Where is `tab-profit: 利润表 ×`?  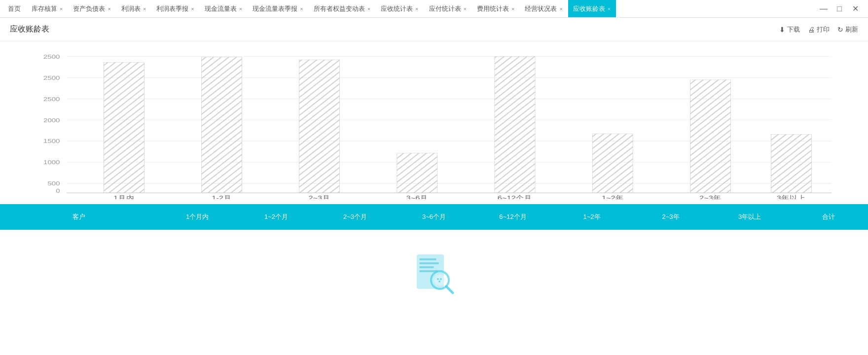 tab-profit: 利润表 × is located at coordinates (134, 9).